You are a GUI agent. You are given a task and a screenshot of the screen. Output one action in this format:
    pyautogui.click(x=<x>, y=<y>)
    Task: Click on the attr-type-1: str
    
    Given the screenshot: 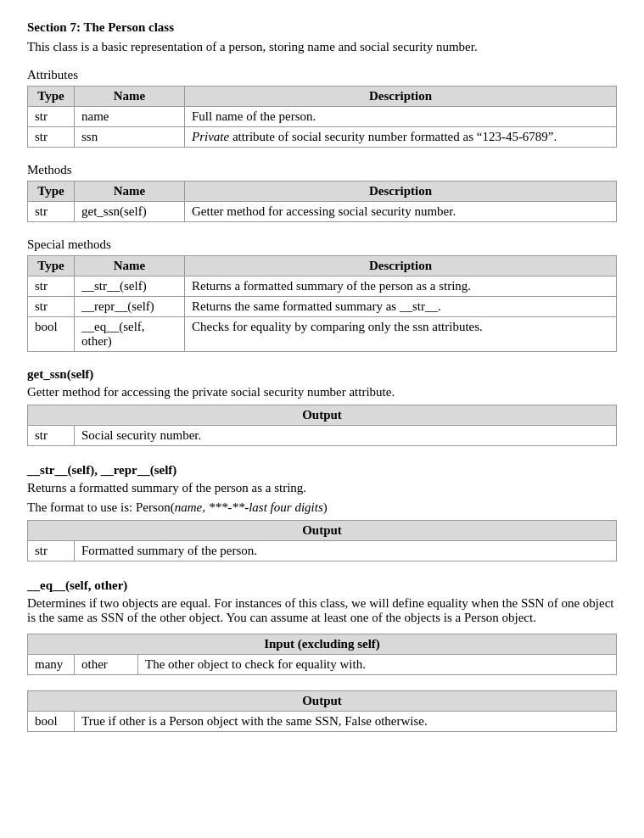 What is the action you would take?
    pyautogui.click(x=51, y=117)
    